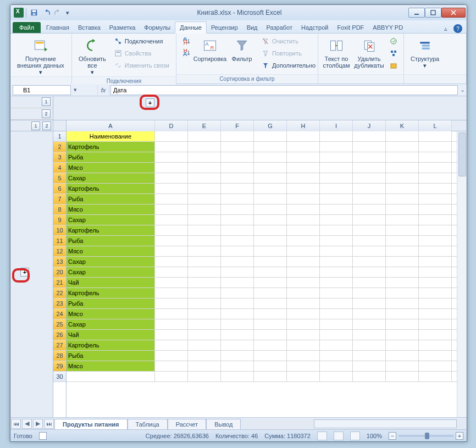 Image resolution: width=476 pixels, height=448 pixels. I want to click on row-header: 21, so click(59, 283).